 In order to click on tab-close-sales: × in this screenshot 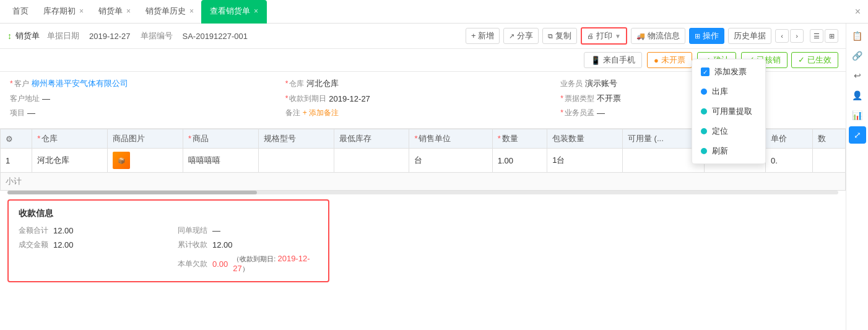, I will do `click(129, 11)`.